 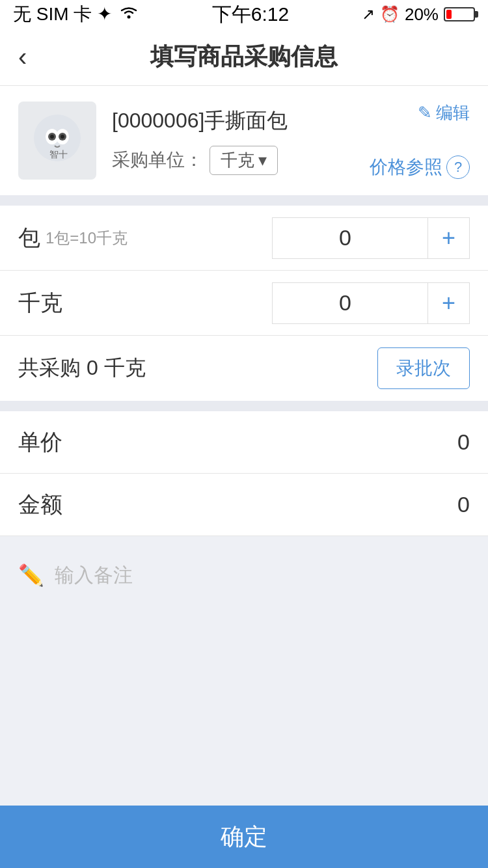 What do you see at coordinates (244, 141) in the screenshot?
I see `product-card: 智十 [0000006]手撕面包 采购单位： 千克 ▾ ✎ 编辑 价格参照 ?` at bounding box center [244, 141].